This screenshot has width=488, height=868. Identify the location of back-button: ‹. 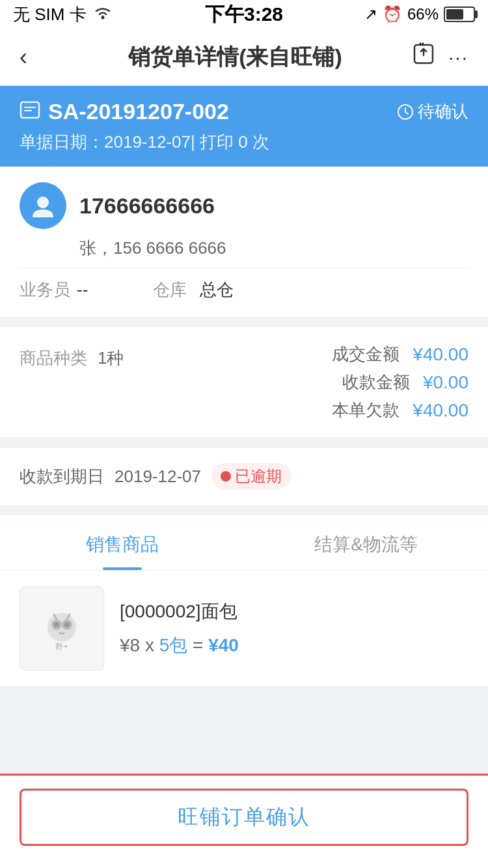
(39, 57).